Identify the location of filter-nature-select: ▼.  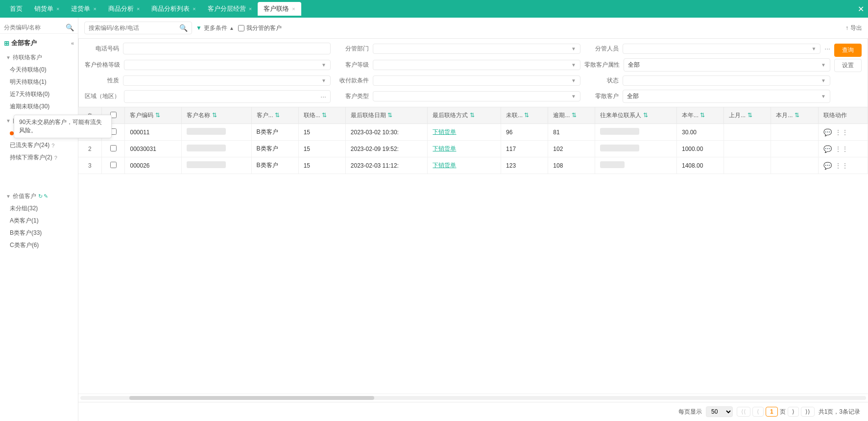
(227, 80).